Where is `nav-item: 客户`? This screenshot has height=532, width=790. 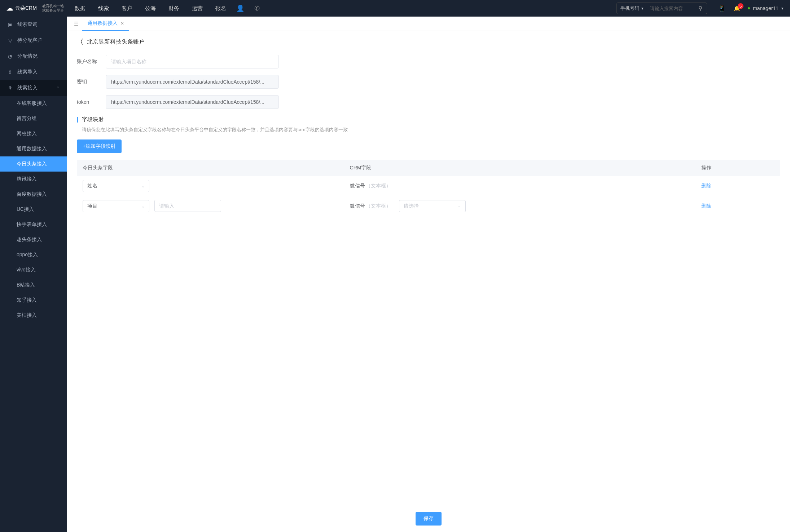
nav-item: 客户 is located at coordinates (127, 9).